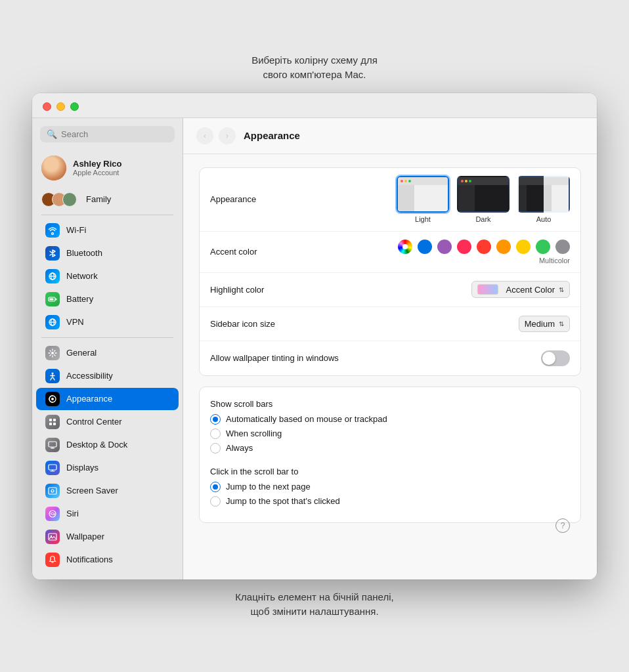 The image size is (629, 672). I want to click on sidebar-item-battery: Battery, so click(108, 299).